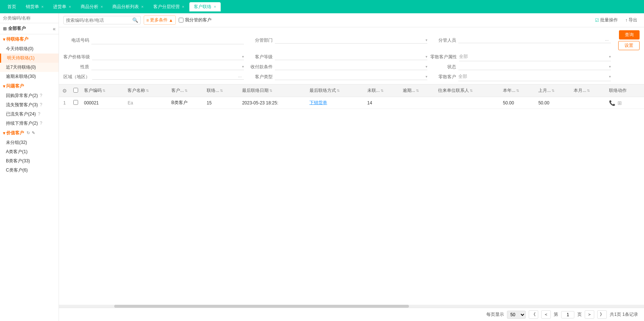 Image resolution: width=644 pixels, height=321 pixels. What do you see at coordinates (29, 123) in the screenshot?
I see `sidebar-item-decline: 持续下滑客户(2) ?` at bounding box center [29, 123].